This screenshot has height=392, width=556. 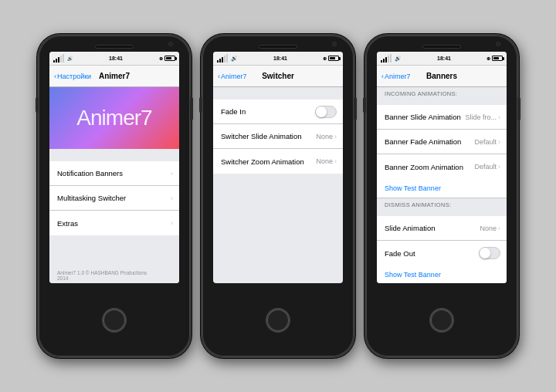 I want to click on nav-bar-2: ‹ Animer7 Switcher, so click(x=278, y=76).